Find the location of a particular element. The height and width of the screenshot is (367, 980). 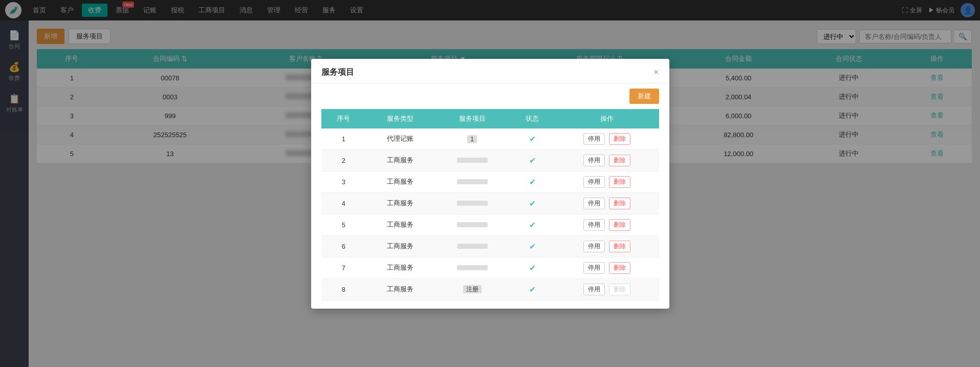

list-item: 7 工商服务 ✔ 停用 删除 is located at coordinates (490, 268).